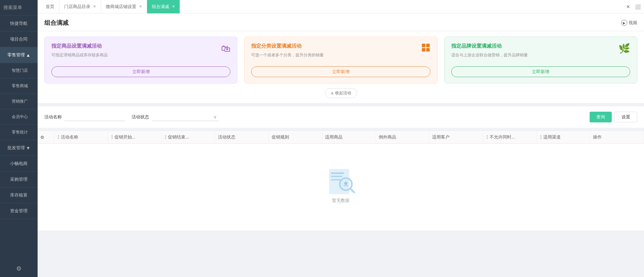 The height and width of the screenshot is (277, 644). I want to click on brand-card-icon: 🌿, so click(625, 48).